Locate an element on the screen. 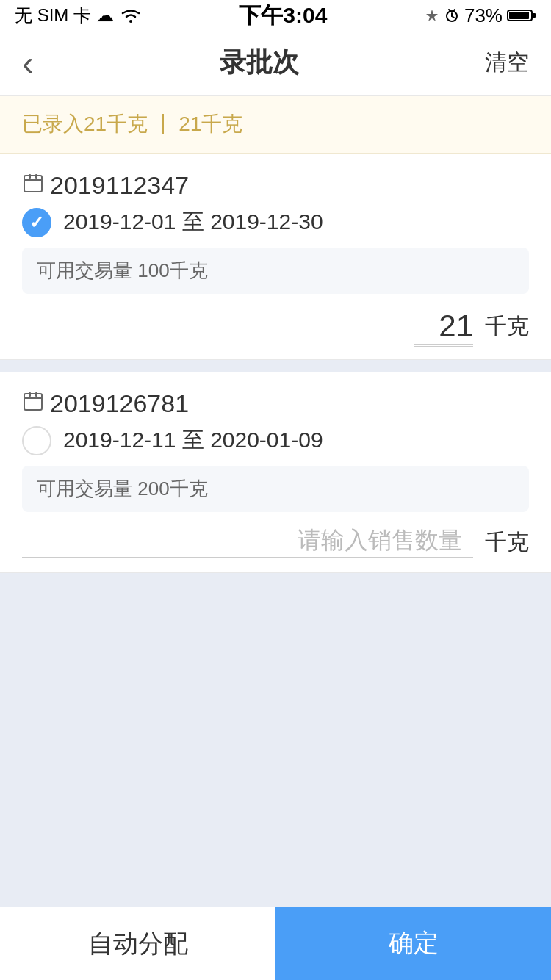 The image size is (551, 980). info-divider is located at coordinates (163, 124).